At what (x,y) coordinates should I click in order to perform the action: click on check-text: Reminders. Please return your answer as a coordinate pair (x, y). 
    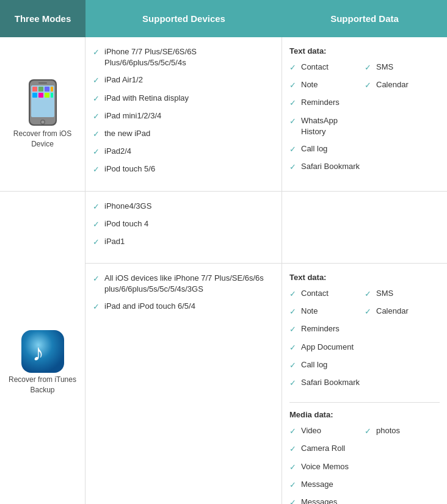
    Looking at the image, I should click on (320, 103).